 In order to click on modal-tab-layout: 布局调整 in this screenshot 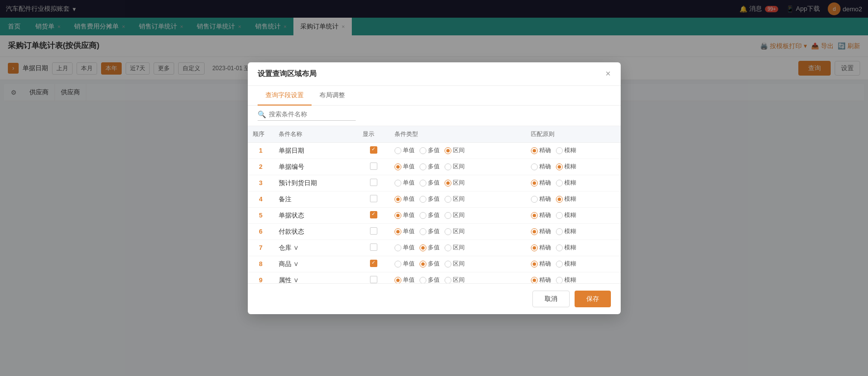, I will do `click(332, 96)`.